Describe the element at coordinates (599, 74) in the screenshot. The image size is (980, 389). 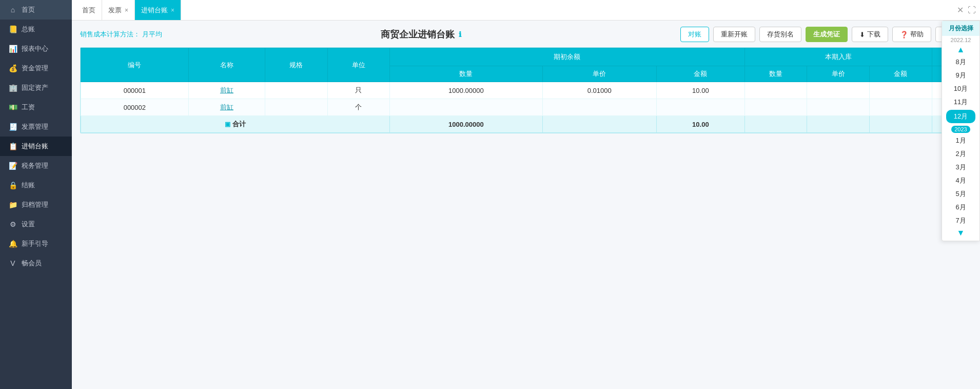
I see `sub-price-init: 单价` at that location.